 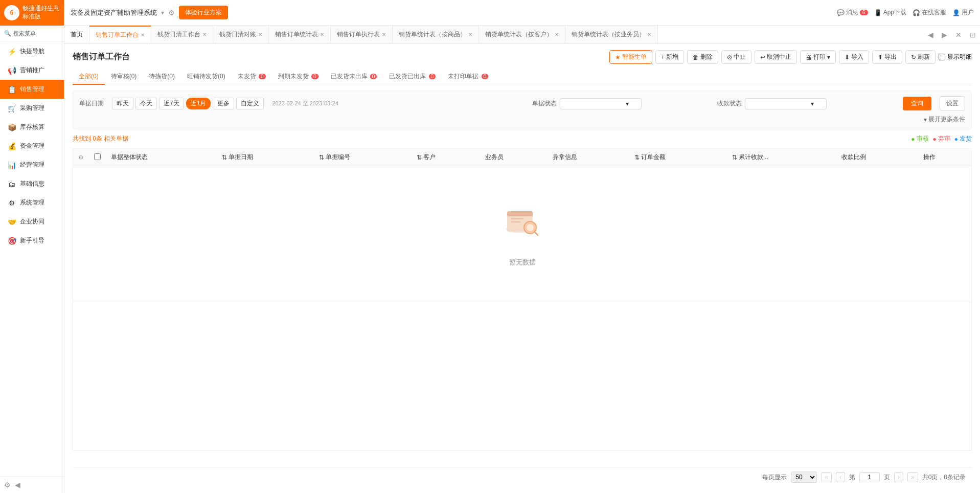 I want to click on prev-page-btn: ‹, so click(x=840, y=477).